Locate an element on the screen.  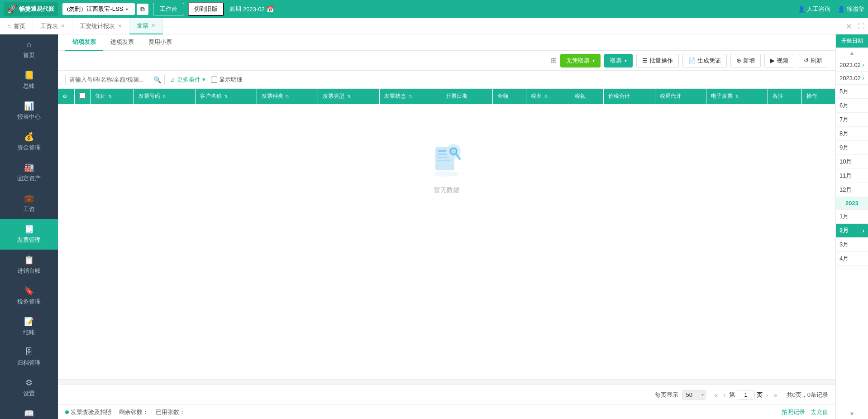
sort-icon-electronic: ⇅ is located at coordinates (737, 96).